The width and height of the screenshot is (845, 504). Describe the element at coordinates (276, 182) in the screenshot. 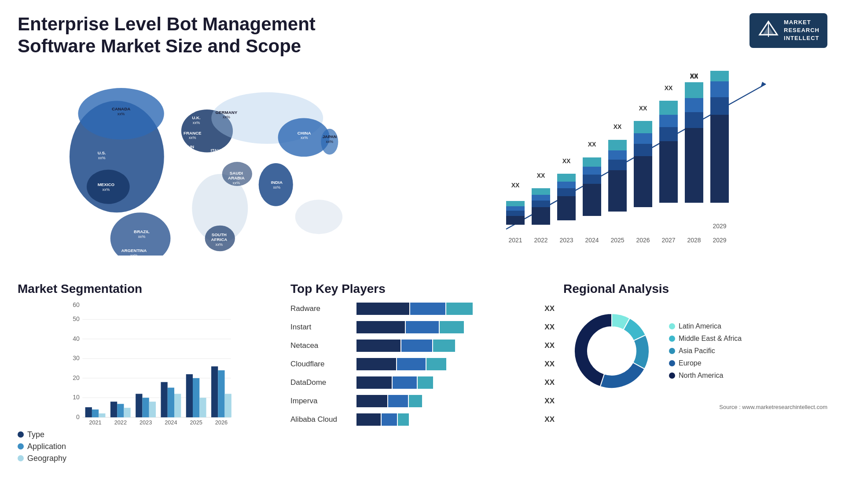

I see `svg-text: INDIA` at that location.